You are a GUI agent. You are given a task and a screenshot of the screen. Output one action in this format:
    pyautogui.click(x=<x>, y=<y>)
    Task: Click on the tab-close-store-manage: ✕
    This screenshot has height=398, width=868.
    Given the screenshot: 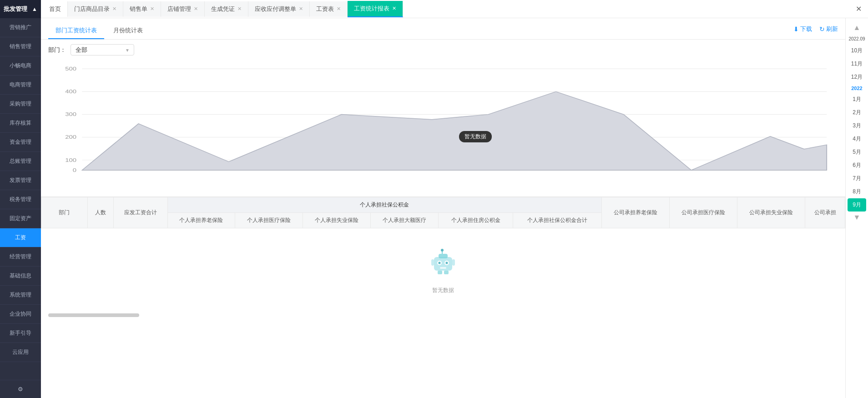 What is the action you would take?
    pyautogui.click(x=196, y=9)
    